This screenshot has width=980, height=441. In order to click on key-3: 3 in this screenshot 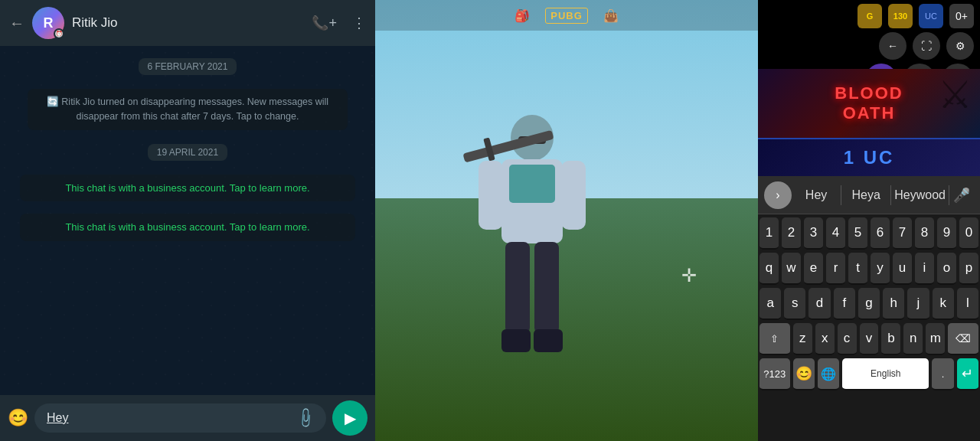, I will do `click(813, 234)`.